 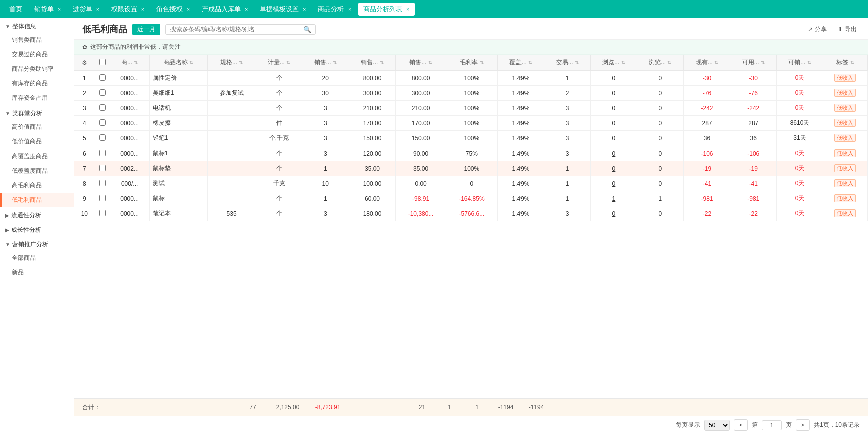 What do you see at coordinates (37, 98) in the screenshot?
I see `sidebar-item-stock-capital: 库存资金占用` at bounding box center [37, 98].